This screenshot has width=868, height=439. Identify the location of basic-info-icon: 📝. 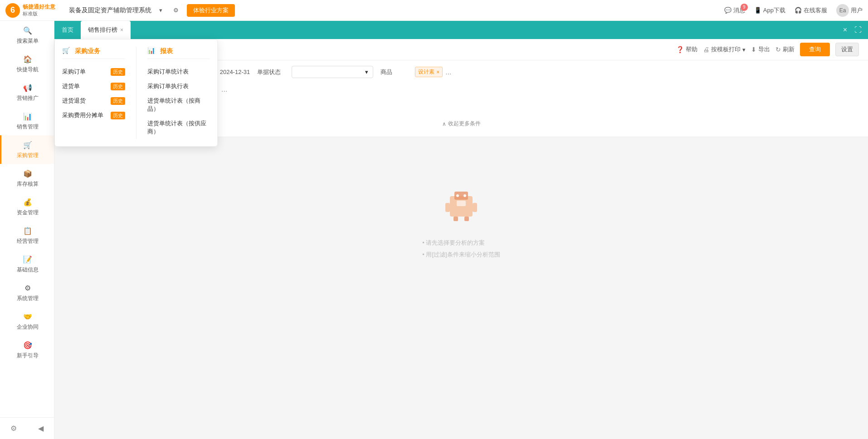
(28, 259).